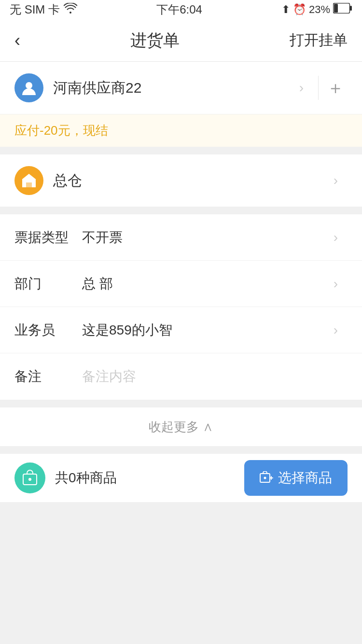 Image resolution: width=362 pixels, height=644 pixels. What do you see at coordinates (48, 377) in the screenshot?
I see `note-label: 备注` at bounding box center [48, 377].